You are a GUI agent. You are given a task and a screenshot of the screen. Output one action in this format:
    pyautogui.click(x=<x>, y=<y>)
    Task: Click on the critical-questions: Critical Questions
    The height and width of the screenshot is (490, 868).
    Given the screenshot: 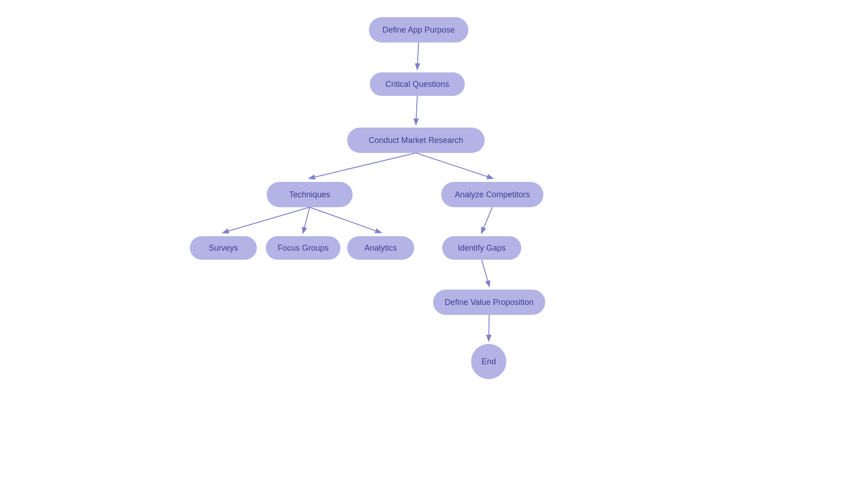 What is the action you would take?
    pyautogui.click(x=417, y=84)
    